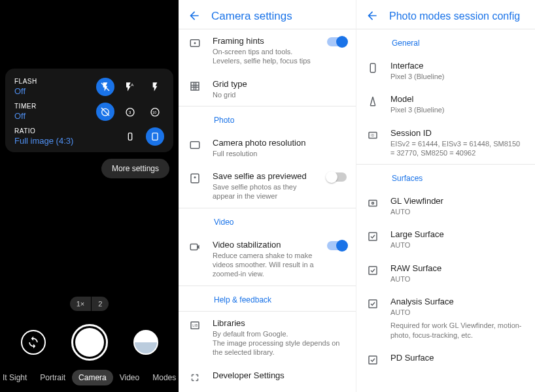 This screenshot has width=535, height=392. I want to click on item-gl-viewfinder: GL ViewfinderAUTO, so click(446, 206).